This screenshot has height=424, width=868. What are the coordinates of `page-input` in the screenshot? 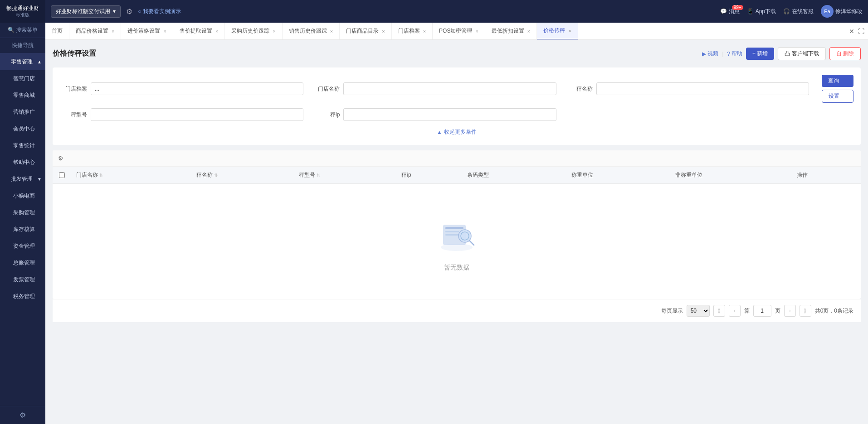 It's located at (762, 311).